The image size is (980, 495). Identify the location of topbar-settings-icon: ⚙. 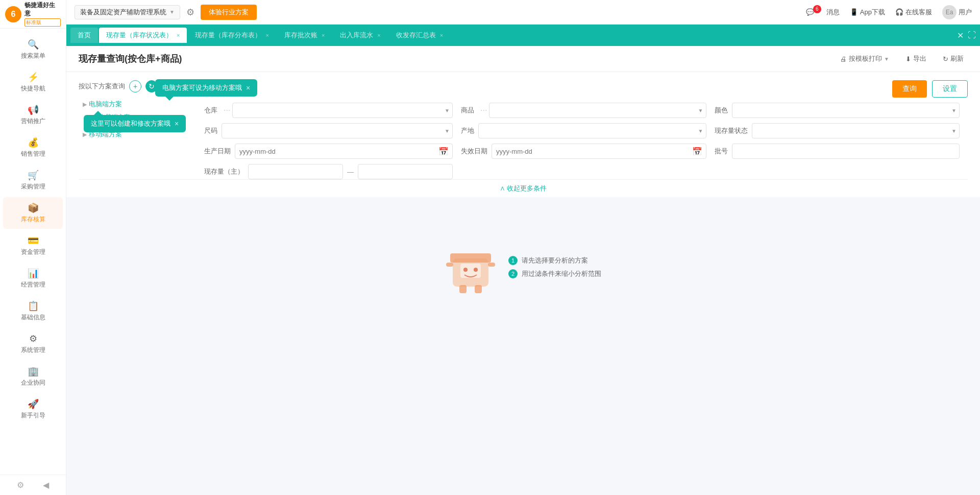
(190, 12).